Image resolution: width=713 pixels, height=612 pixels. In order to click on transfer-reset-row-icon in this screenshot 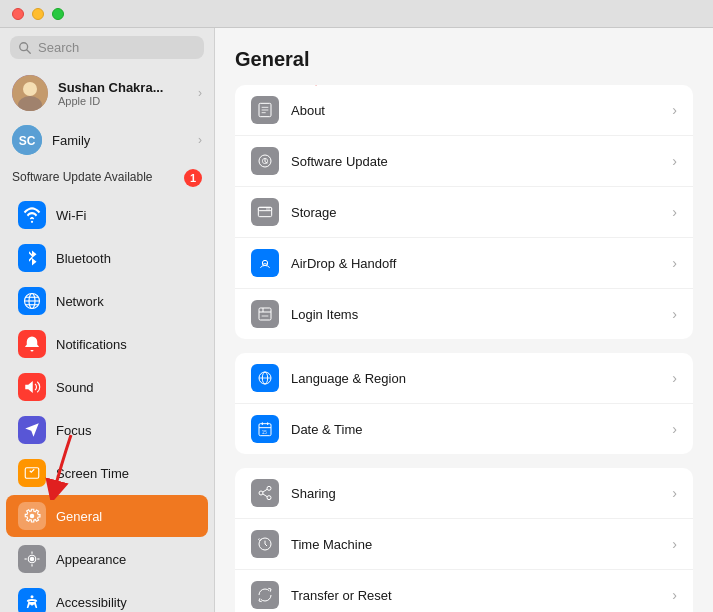, I will do `click(265, 595)`.